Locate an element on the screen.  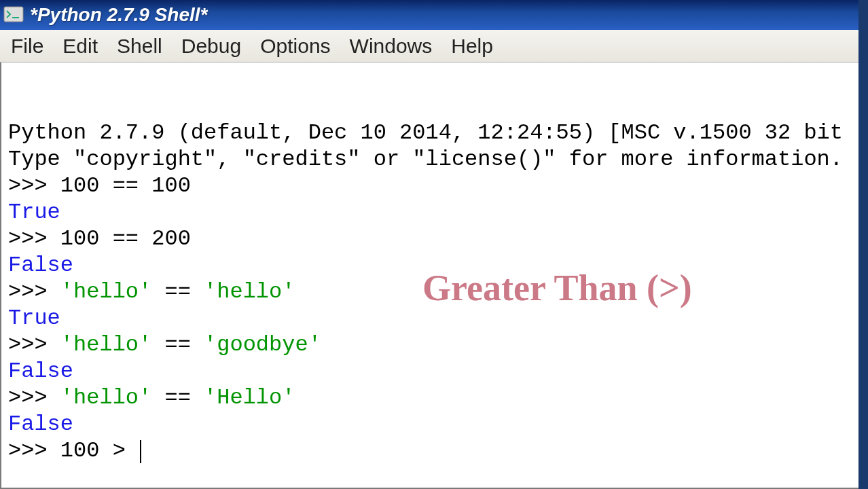
video-annotation-overlay: Greater Than (>) is located at coordinates (557, 289).